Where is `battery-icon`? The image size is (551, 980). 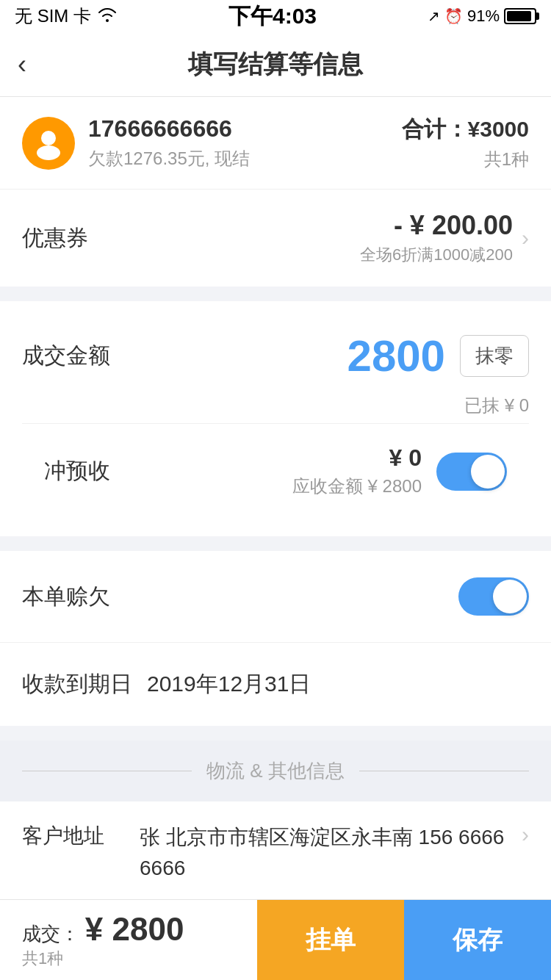
battery-icon is located at coordinates (520, 16).